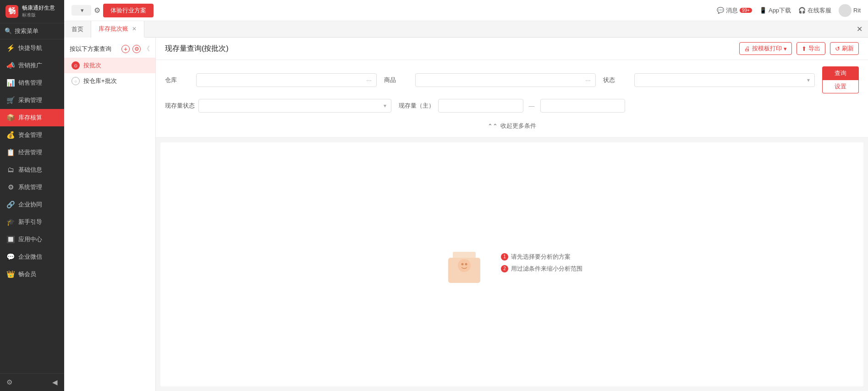 This screenshot has height=391, width=868. What do you see at coordinates (110, 65) in the screenshot?
I see `scheme-item-batch: ⊙ 按批次` at bounding box center [110, 65].